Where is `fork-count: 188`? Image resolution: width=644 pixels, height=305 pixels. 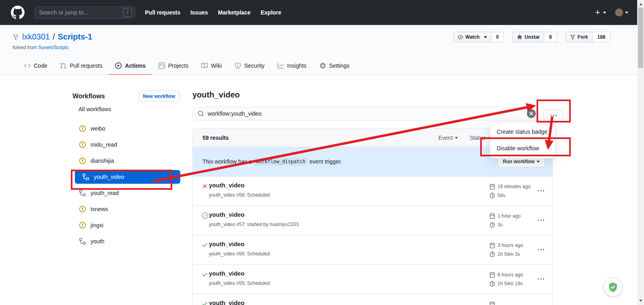
fork-count: 188 is located at coordinates (601, 37).